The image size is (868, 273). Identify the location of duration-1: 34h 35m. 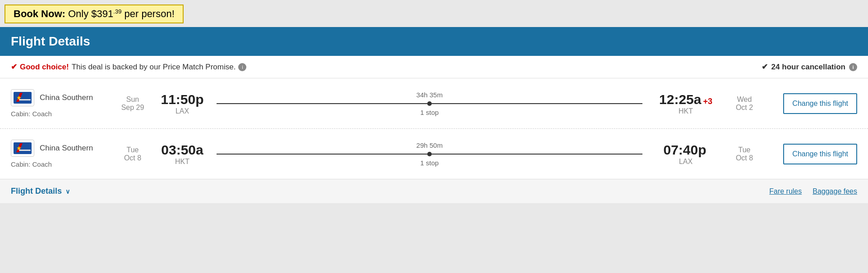
(429, 95).